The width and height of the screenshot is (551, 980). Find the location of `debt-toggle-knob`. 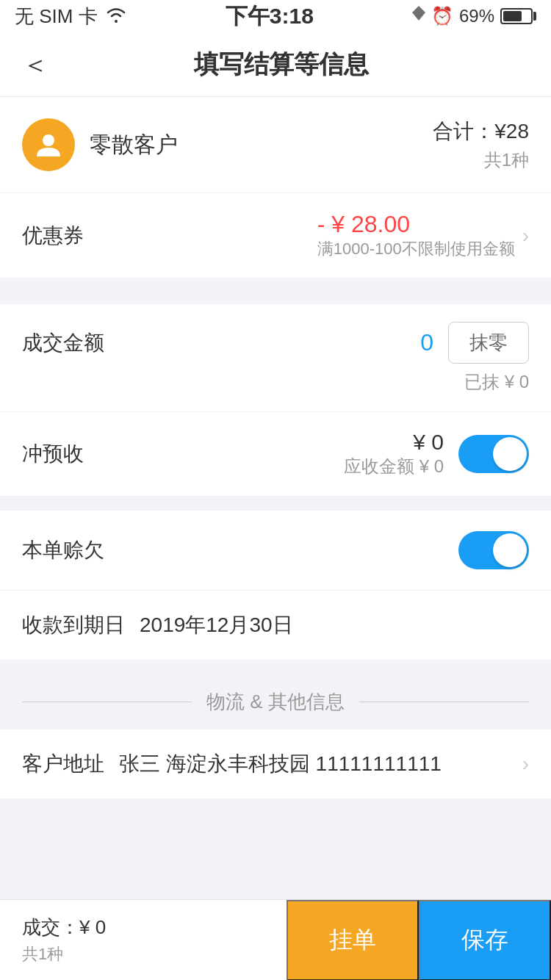

debt-toggle-knob is located at coordinates (510, 550).